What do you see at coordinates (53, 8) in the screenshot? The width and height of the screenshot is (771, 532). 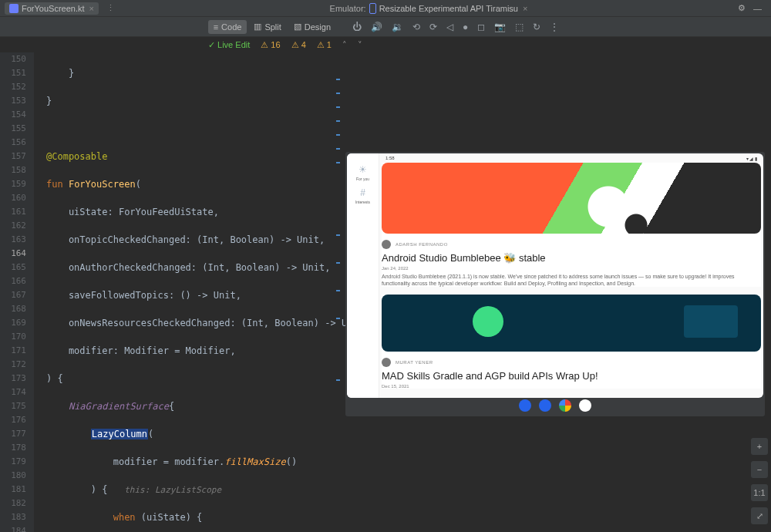 I see `file-tab-name: ForYouScreen.kt` at bounding box center [53, 8].